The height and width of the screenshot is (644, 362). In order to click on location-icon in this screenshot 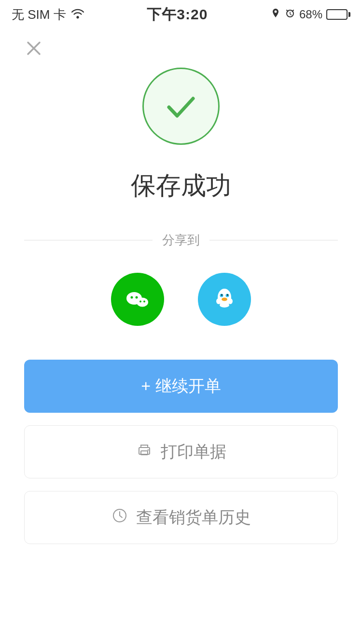, I will do `click(276, 14)`.